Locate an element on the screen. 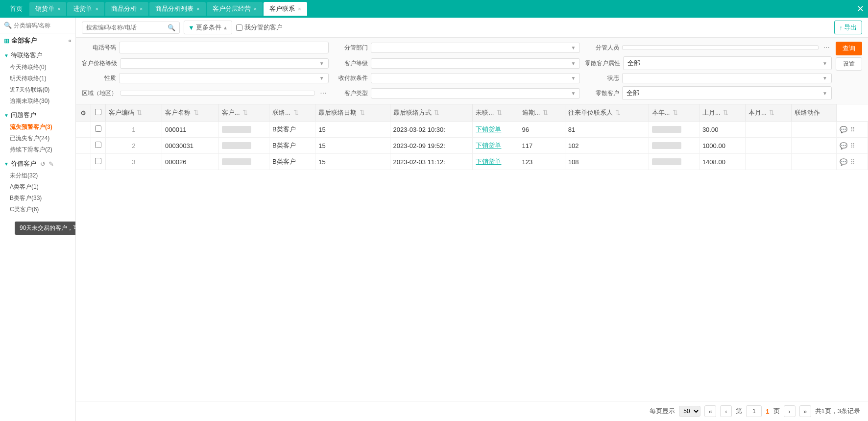 This screenshot has width=868, height=421. th-type: 客户... ⇅ is located at coordinates (244, 113).